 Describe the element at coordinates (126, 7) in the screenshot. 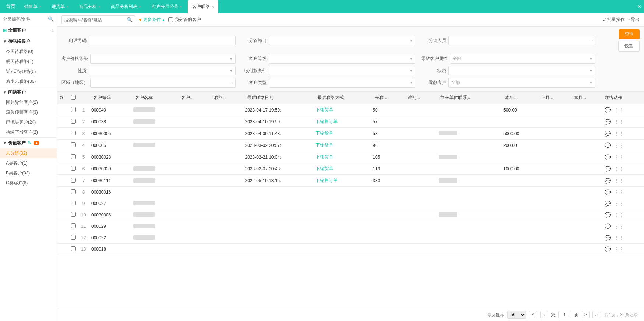

I see `tab-goods-analysis-list: 商品分析列表 ×` at that location.